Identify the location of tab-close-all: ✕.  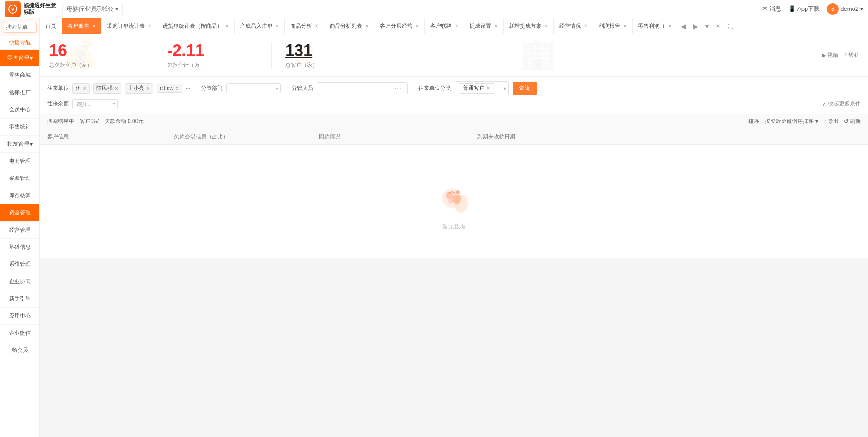
(718, 26).